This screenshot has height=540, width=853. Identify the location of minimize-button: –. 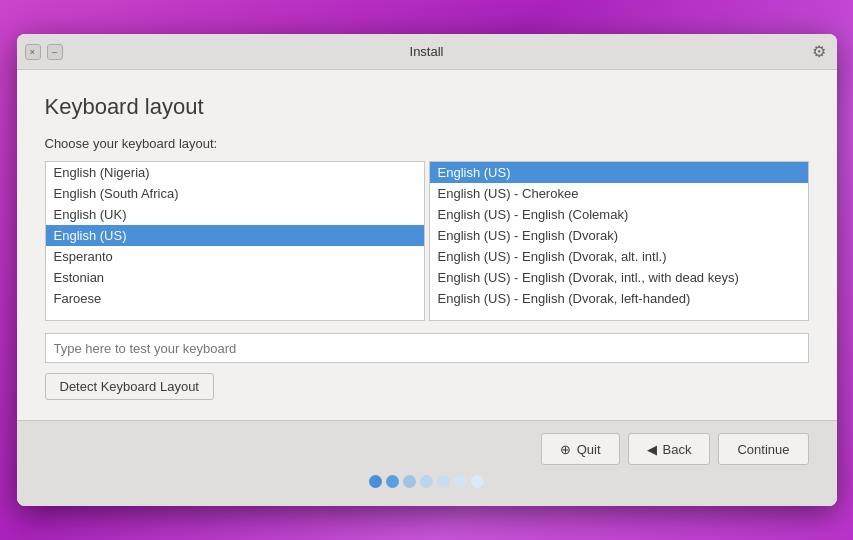
(55, 52).